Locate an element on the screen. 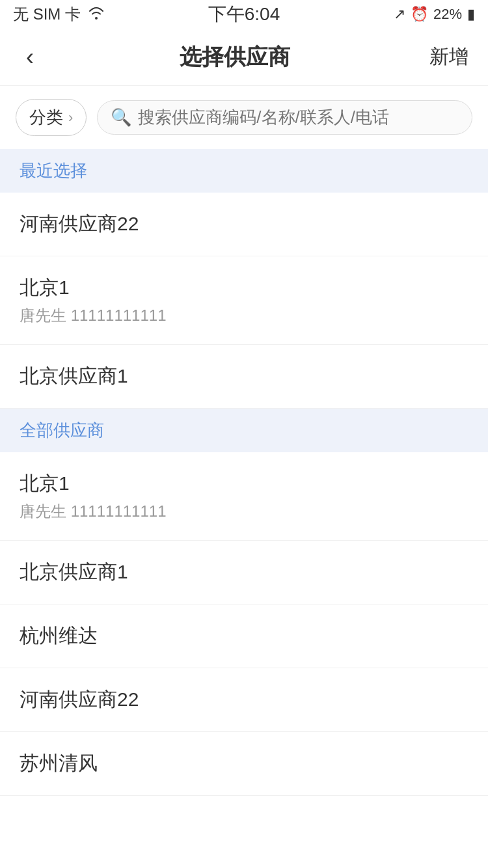  battery-text: 22% is located at coordinates (448, 14).